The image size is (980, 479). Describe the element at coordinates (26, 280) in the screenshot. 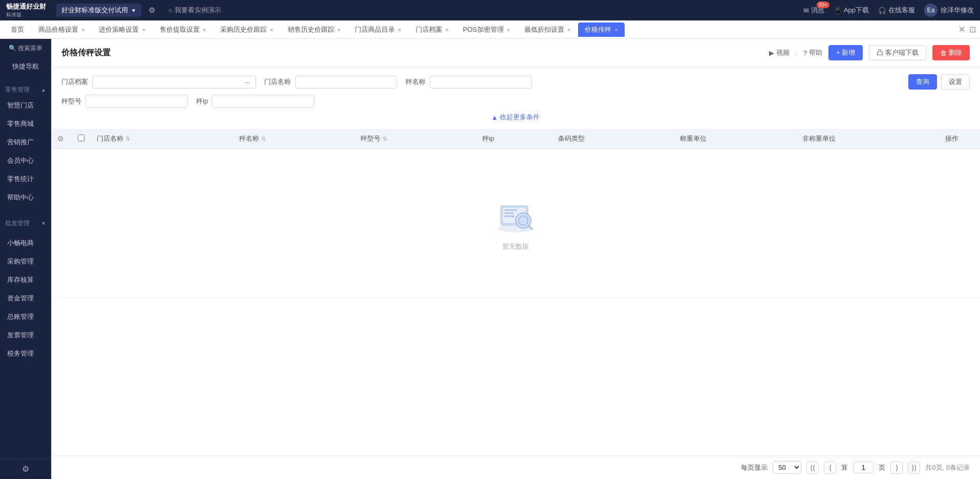

I see `sidebar-item-inventory: 库存核算` at that location.